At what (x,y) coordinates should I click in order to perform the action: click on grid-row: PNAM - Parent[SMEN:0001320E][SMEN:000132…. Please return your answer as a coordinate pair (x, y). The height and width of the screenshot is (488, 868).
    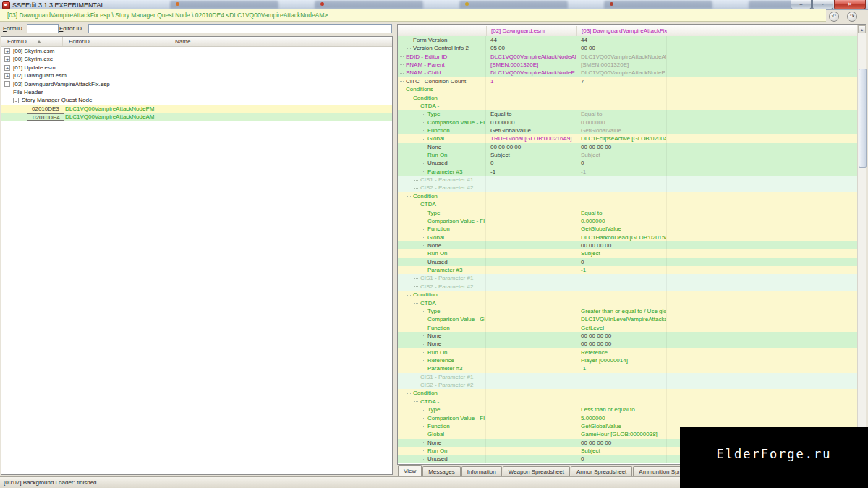
    Looking at the image, I should click on (631, 65).